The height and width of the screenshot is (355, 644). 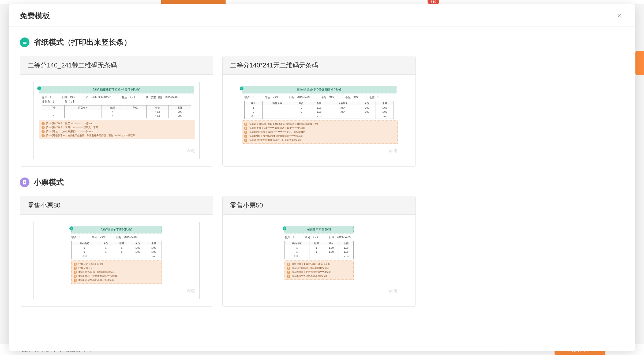 I want to click on close-icon, so click(x=619, y=16).